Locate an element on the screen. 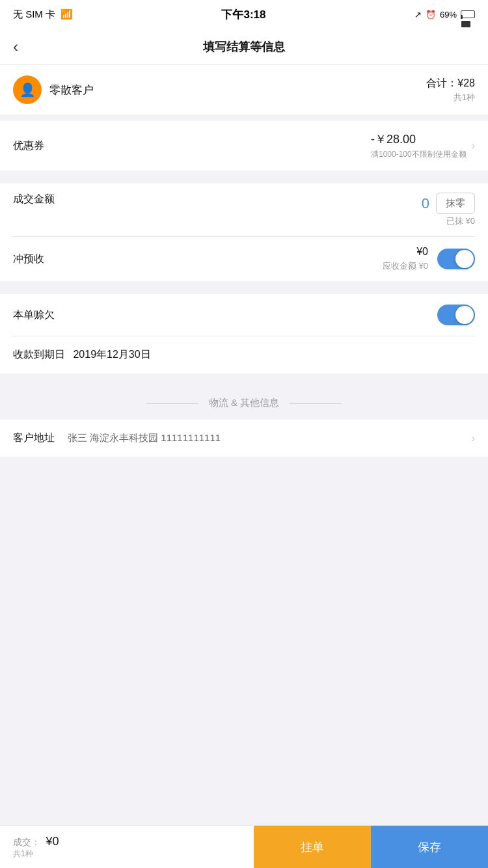  due-date-label: 收款到期日 is located at coordinates (39, 354).